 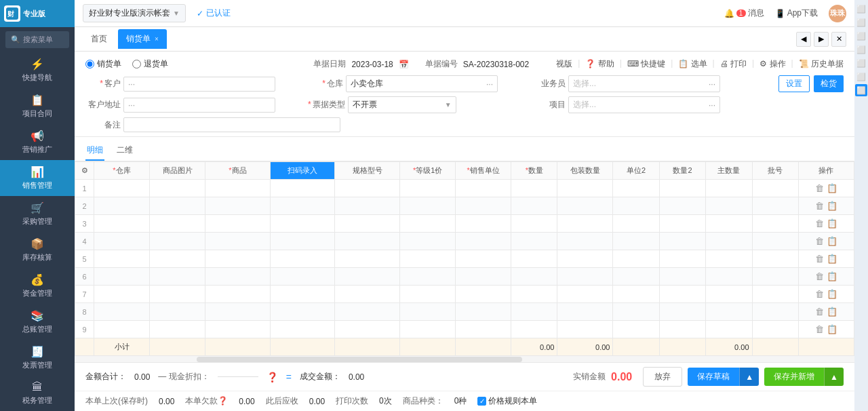 I want to click on settings-button: 设置, so click(x=794, y=84).